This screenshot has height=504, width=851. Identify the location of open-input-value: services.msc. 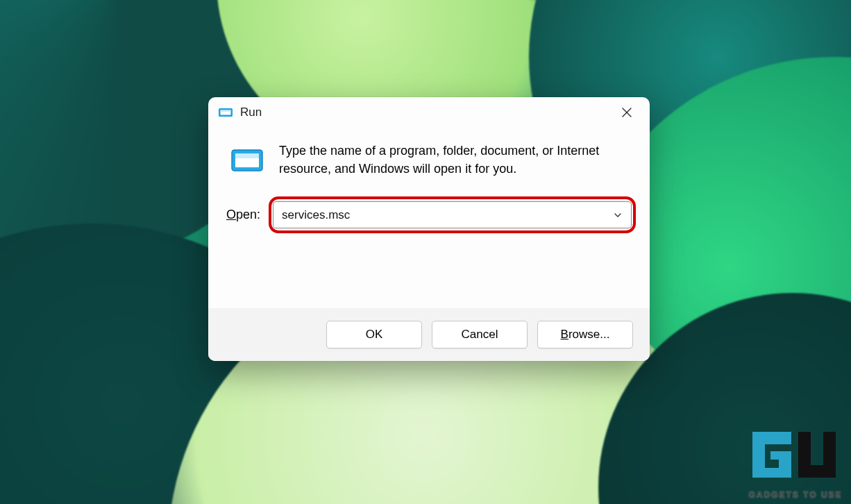
(447, 215).